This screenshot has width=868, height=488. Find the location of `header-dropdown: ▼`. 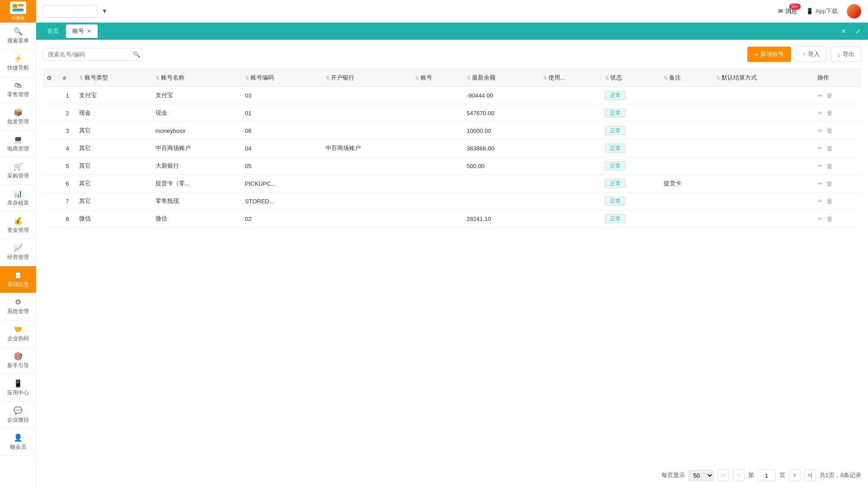

header-dropdown: ▼ is located at coordinates (105, 11).